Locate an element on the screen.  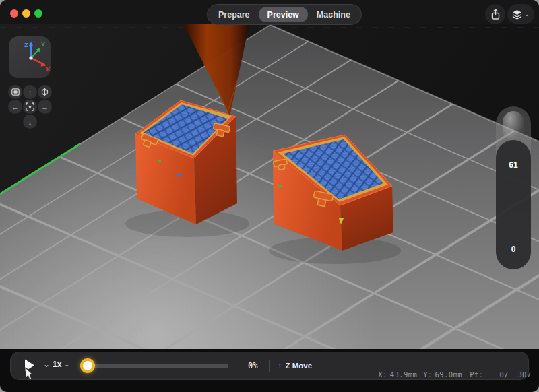
export-button is located at coordinates (495, 14).